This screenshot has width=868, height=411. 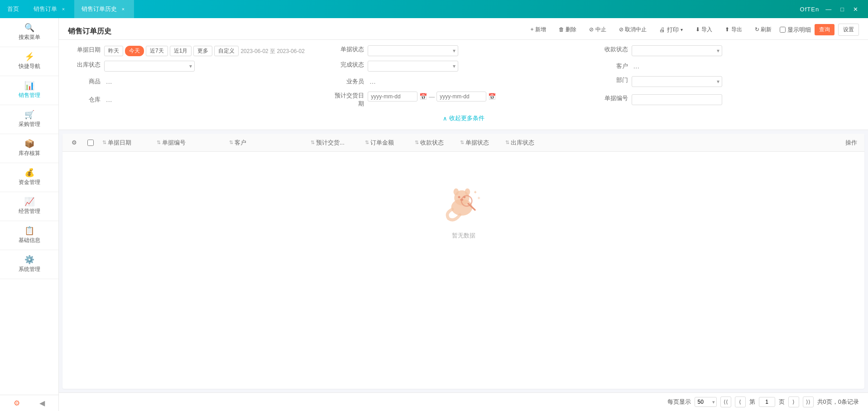 What do you see at coordinates (109, 82) in the screenshot?
I see `goods-dots: ...` at bounding box center [109, 82].